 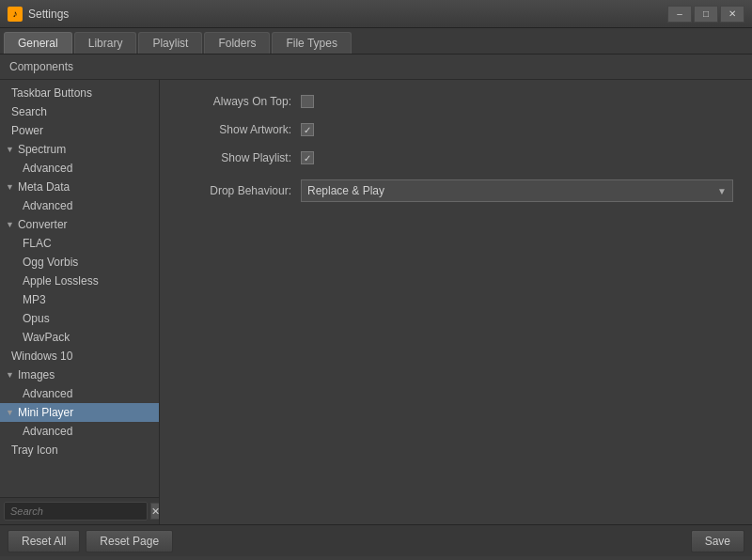 I want to click on sidebar-item-images-advanced: Advanced, so click(x=79, y=394).